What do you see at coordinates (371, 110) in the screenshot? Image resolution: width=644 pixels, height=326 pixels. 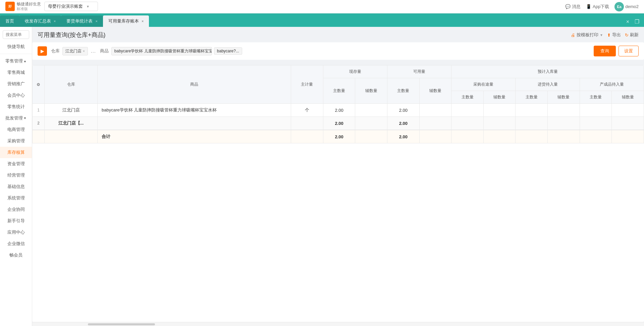 I see `row-1-stock-aux` at bounding box center [371, 110].